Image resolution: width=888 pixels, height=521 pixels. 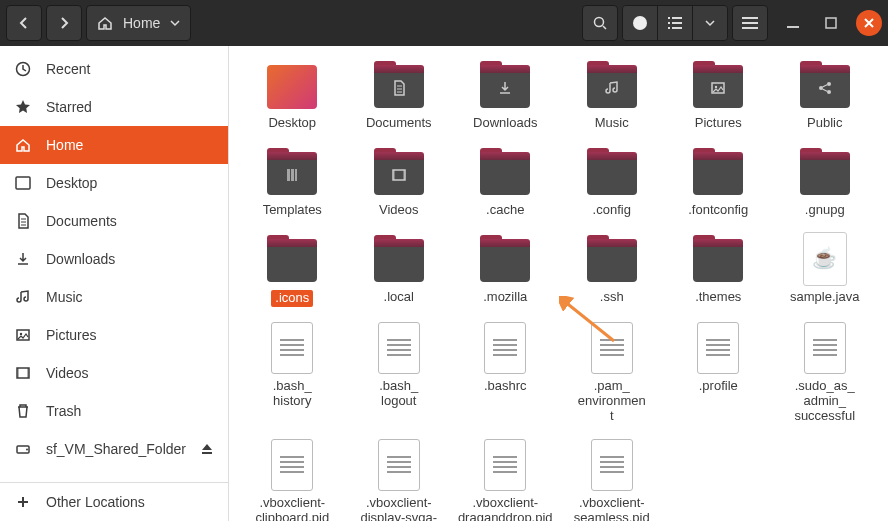 What do you see at coordinates (24, 23) in the screenshot?
I see `chevron-left-icon` at bounding box center [24, 23].